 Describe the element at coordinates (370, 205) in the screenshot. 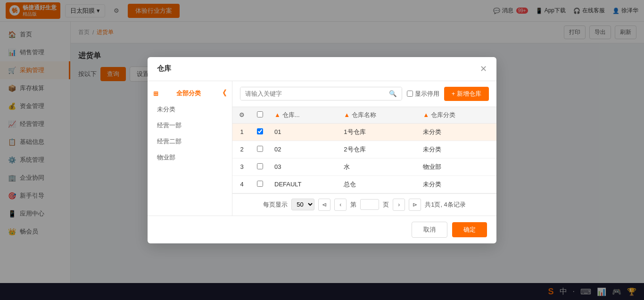

I see `page-number-input: 1` at that location.